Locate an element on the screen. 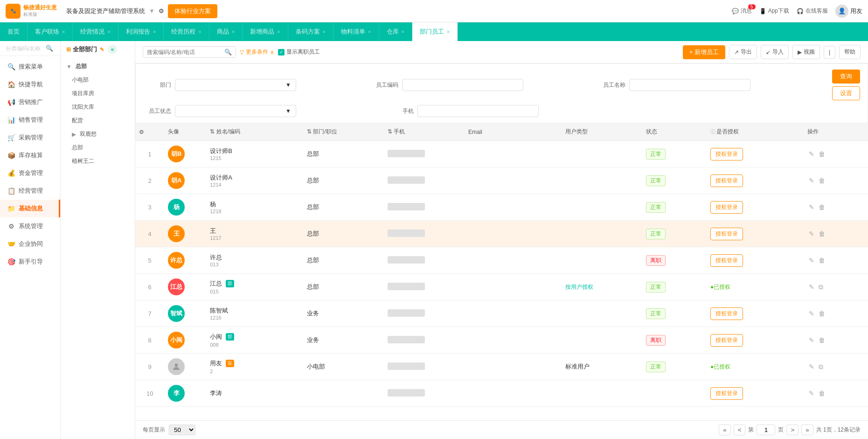  col-phone: ⇅ 手机 is located at coordinates (424, 132).